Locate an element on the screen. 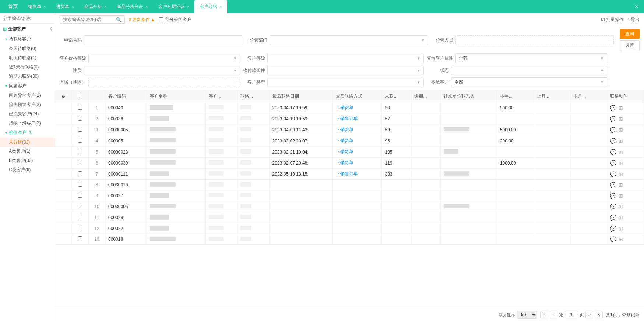 This screenshot has width=644, height=321. sidebar-item-tomorrow: 明天待联络(1) is located at coordinates (27, 58).